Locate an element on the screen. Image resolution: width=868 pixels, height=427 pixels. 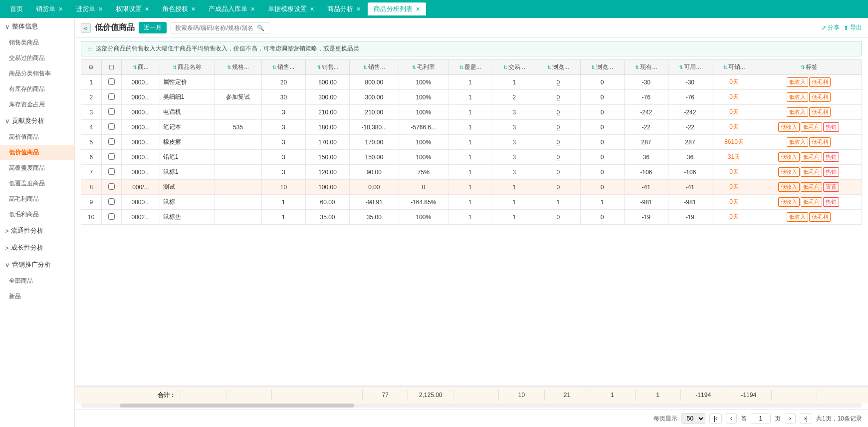
th-stock: ⇅现有... is located at coordinates (646, 67).